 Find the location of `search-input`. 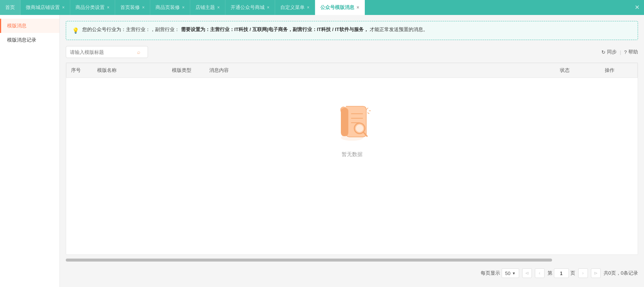

search-input is located at coordinates (104, 52).